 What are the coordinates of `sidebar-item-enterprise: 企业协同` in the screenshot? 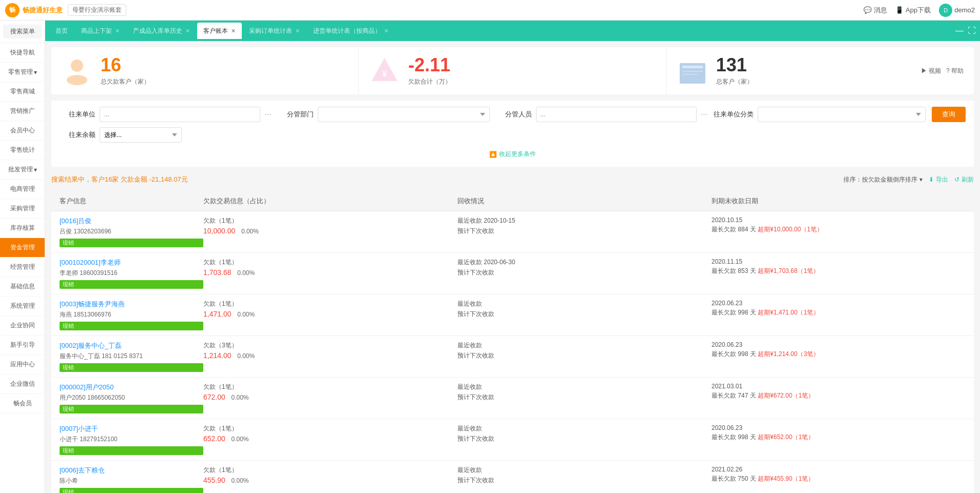 It's located at (23, 326).